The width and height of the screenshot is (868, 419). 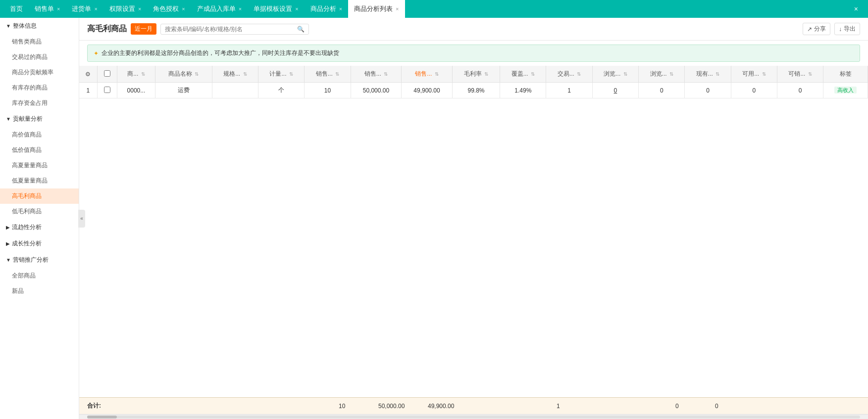 What do you see at coordinates (476, 74) in the screenshot?
I see `col-header-gross-rate: 毛利率 ⇅` at bounding box center [476, 74].